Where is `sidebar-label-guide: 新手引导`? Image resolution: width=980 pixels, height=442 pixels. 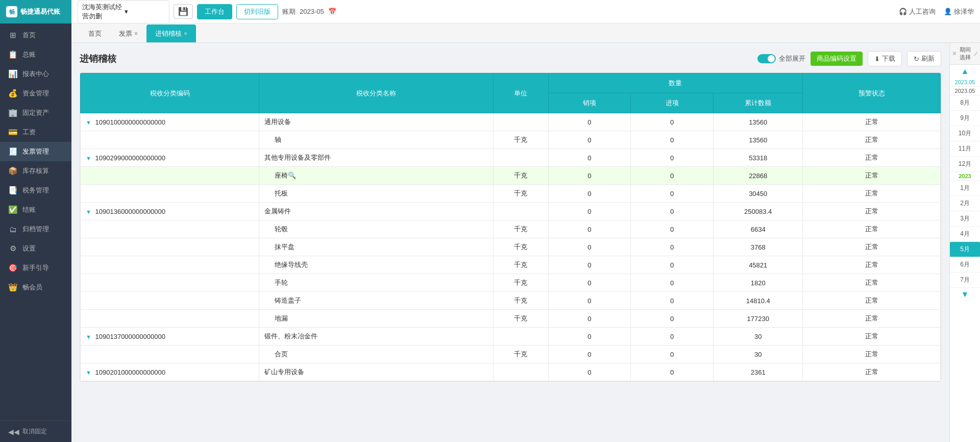
sidebar-label-guide: 新手引导 is located at coordinates (36, 268).